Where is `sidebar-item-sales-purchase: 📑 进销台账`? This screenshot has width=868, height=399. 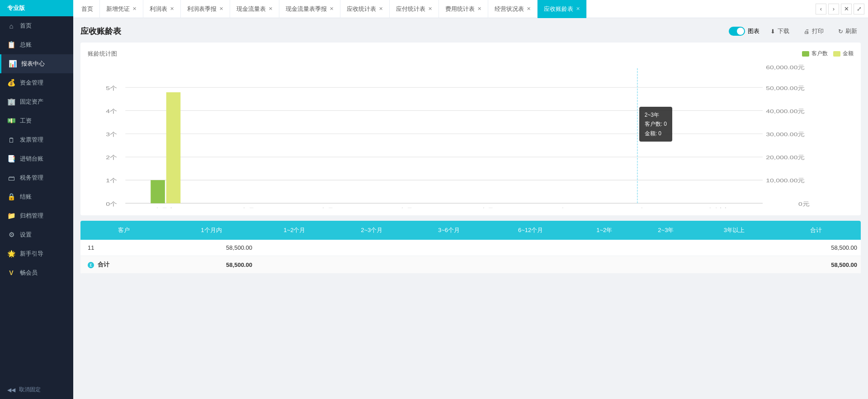 sidebar-item-sales-purchase: 📑 进销台账 is located at coordinates (37, 159).